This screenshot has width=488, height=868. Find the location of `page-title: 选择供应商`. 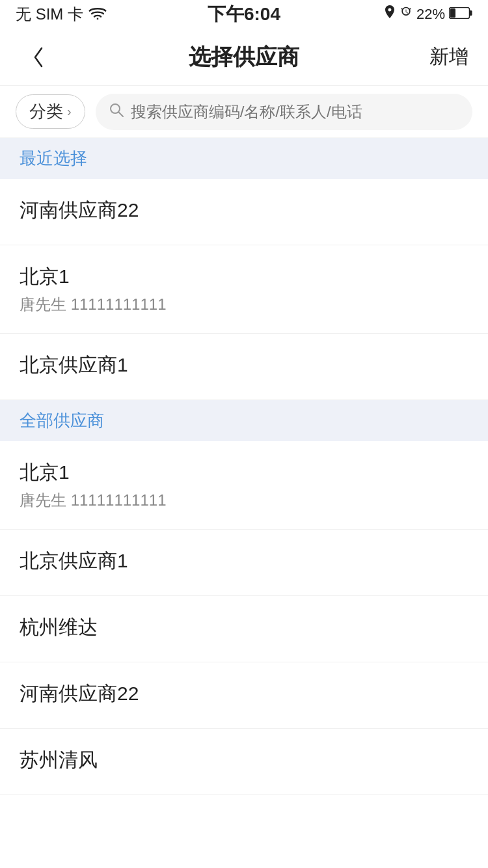

page-title: 选择供应商 is located at coordinates (244, 57).